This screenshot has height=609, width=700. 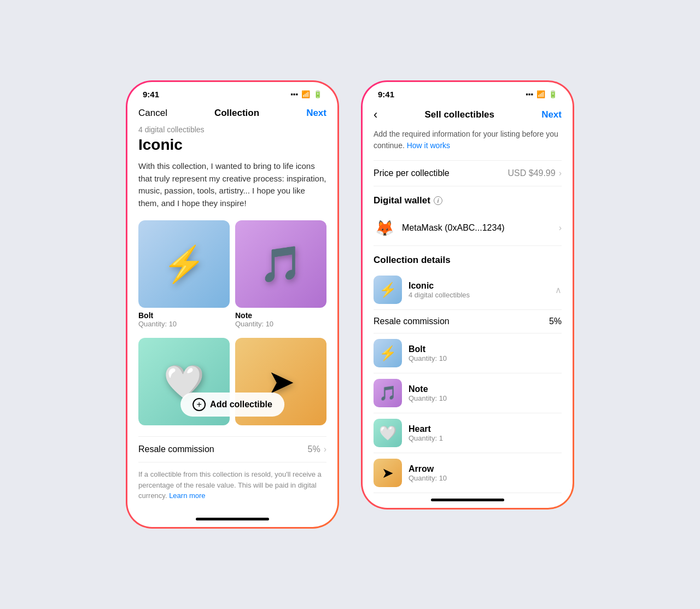 I want to click on resale-label: Resale commission, so click(x=176, y=449).